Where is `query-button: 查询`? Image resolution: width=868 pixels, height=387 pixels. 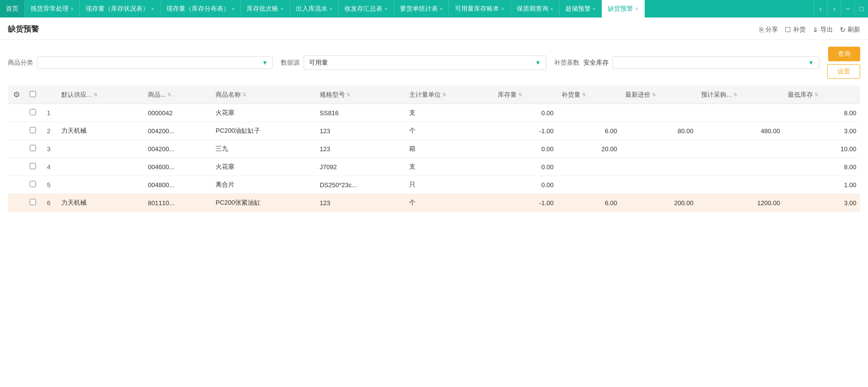
query-button: 查询 is located at coordinates (844, 54).